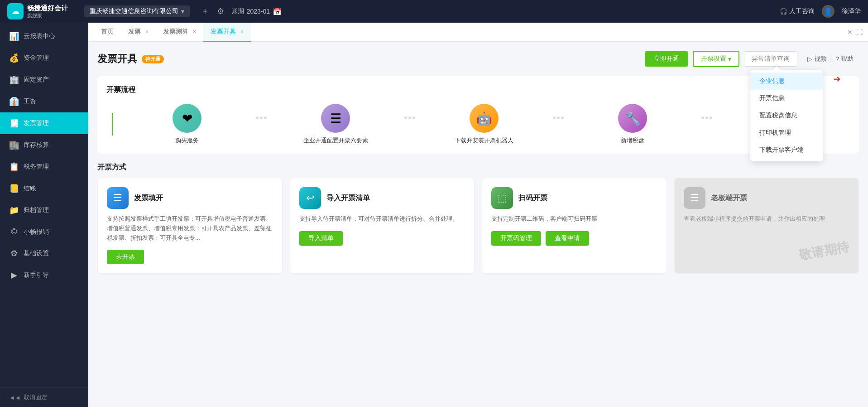 The height and width of the screenshot is (407, 868). Describe the element at coordinates (14, 102) in the screenshot. I see `salary-icon: 👔` at that location.